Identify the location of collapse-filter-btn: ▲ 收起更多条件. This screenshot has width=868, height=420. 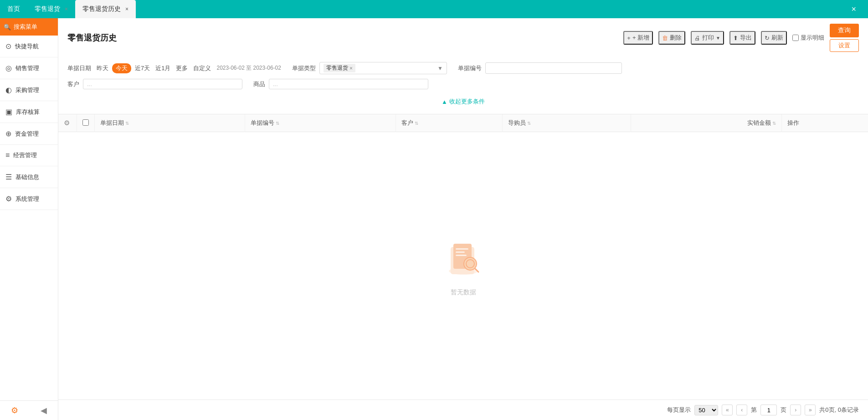
(463, 102).